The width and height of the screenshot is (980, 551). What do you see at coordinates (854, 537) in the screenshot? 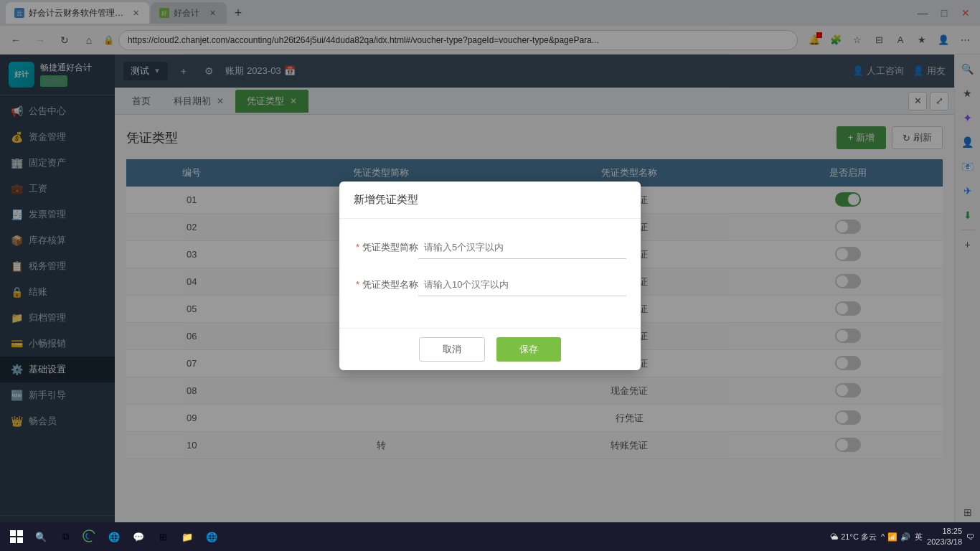
I see `taskbar-weather: 🌥 21°C 多云` at bounding box center [854, 537].